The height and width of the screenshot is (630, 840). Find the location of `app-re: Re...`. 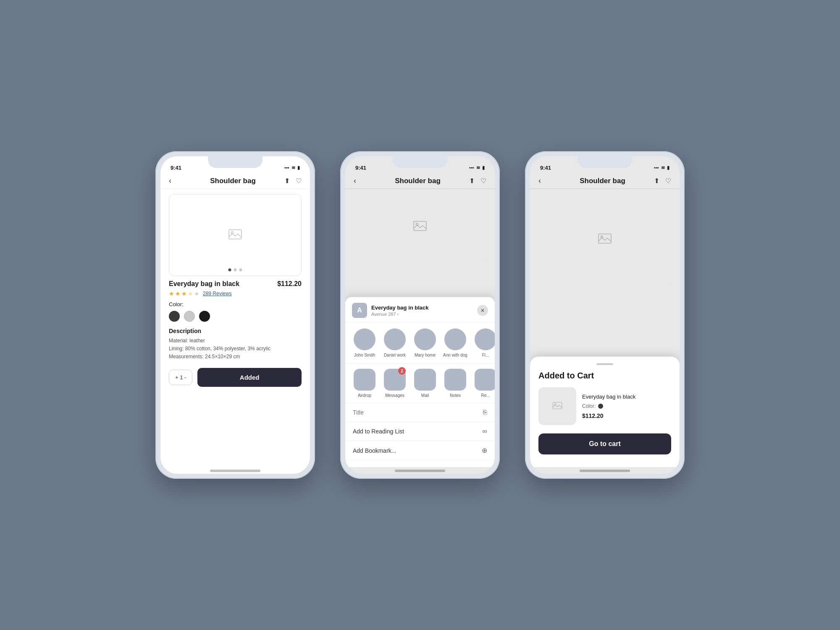

app-re: Re... is located at coordinates (483, 383).